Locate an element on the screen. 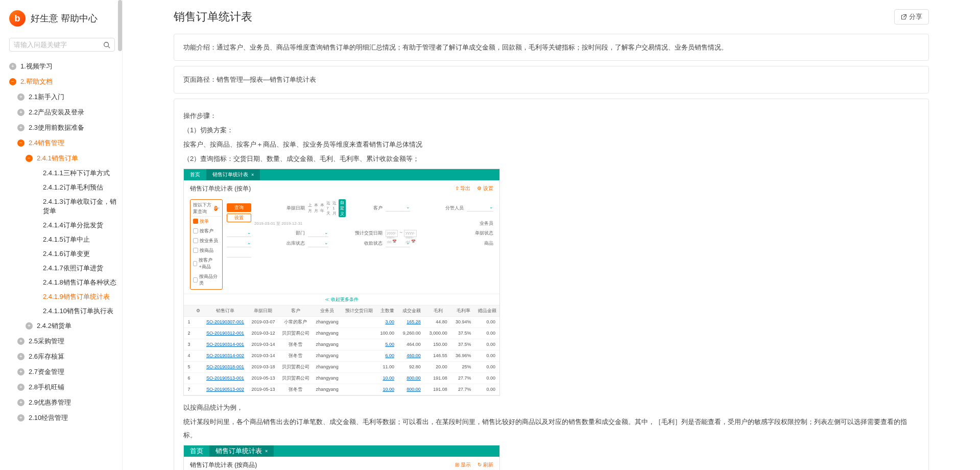  nav-helpdoc: −2.帮助文档 is located at coordinates (65, 82).